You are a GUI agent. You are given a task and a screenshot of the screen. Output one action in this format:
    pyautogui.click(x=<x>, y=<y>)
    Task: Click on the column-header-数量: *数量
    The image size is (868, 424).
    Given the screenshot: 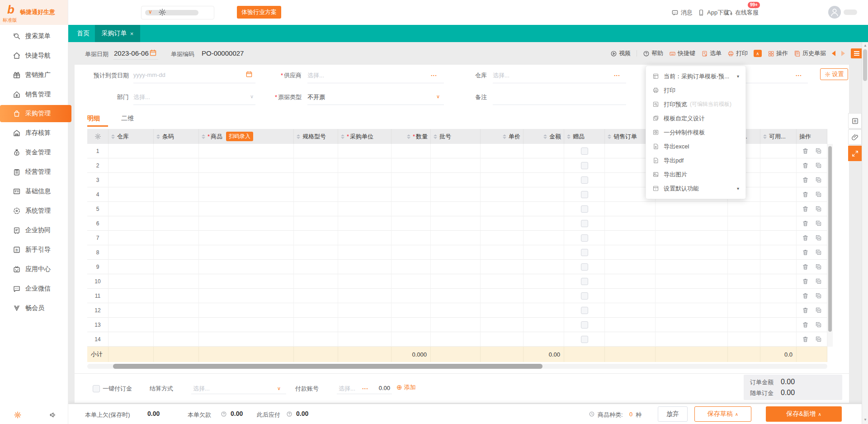 What is the action you would take?
    pyautogui.click(x=411, y=137)
    